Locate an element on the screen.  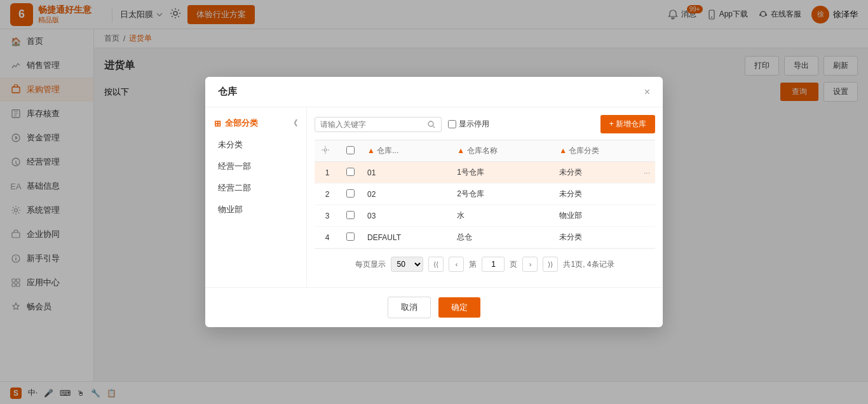
page-size-select: 50 100 is located at coordinates (407, 264).